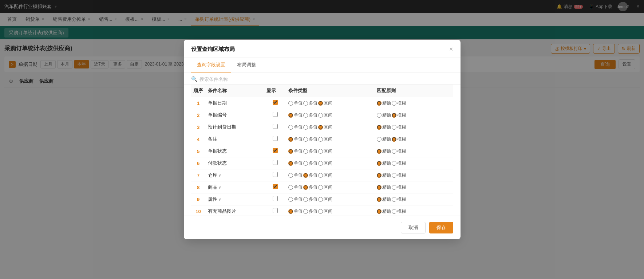 Image resolution: width=644 pixels, height=279 pixels. Describe the element at coordinates (322, 187) in the screenshot. I see `table-row: 8商品 ∨单值多值区间精确模糊` at that location.